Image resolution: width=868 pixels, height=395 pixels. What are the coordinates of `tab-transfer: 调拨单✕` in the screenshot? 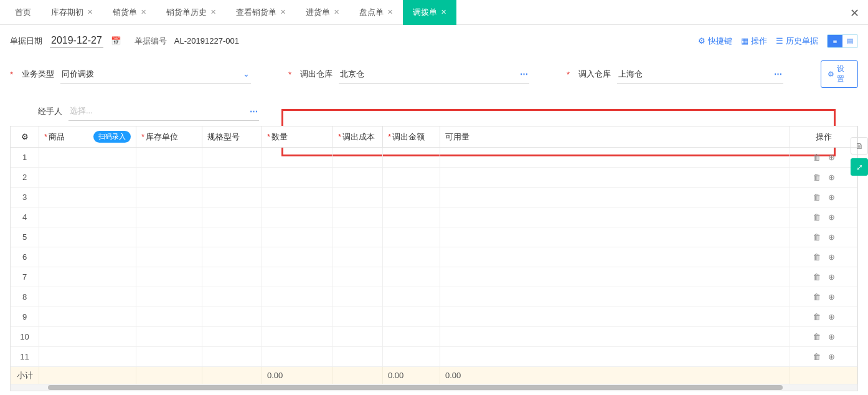 It's located at (430, 12).